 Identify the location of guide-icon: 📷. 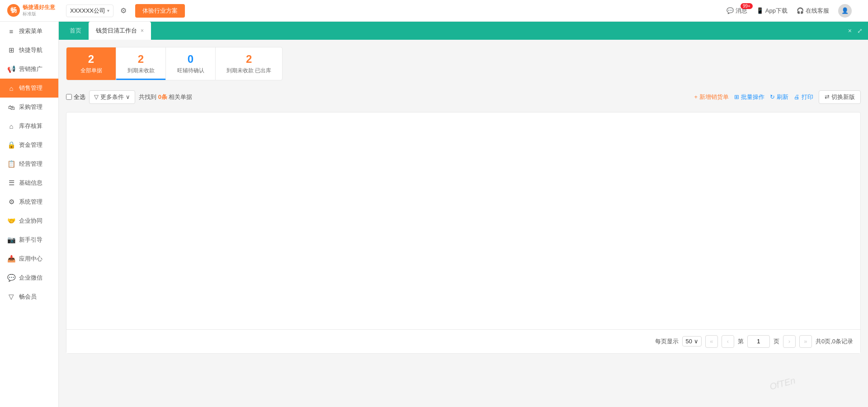
(11, 240).